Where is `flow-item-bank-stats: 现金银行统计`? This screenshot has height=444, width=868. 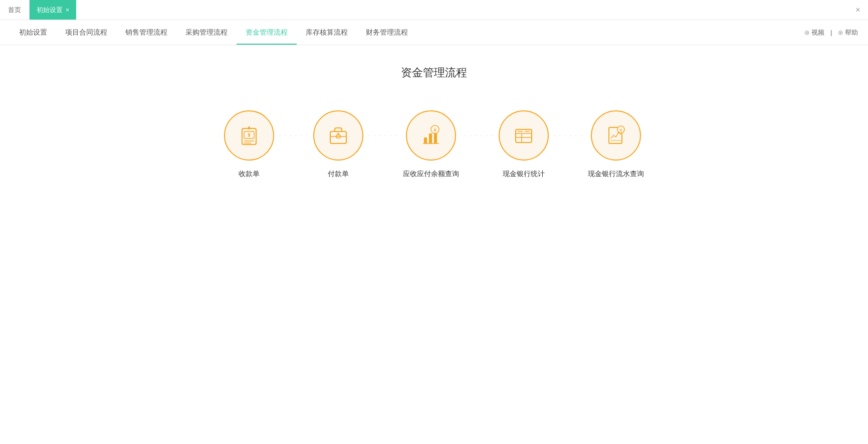
flow-item-bank-stats: 现金银行统计 is located at coordinates (524, 144).